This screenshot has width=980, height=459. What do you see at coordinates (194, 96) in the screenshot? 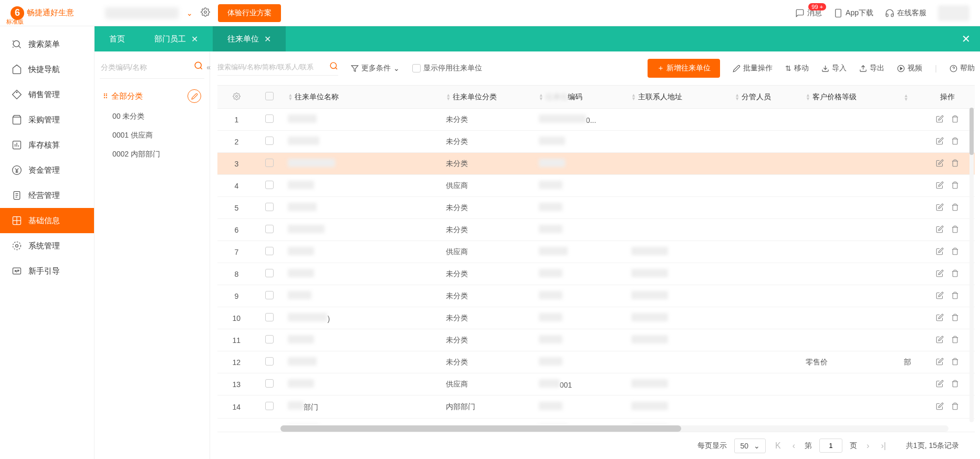
I see `edit-tree-icon` at bounding box center [194, 96].